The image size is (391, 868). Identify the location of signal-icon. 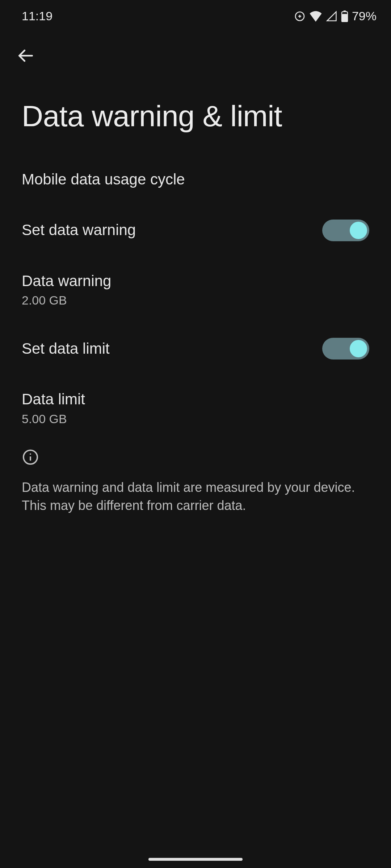
(332, 16).